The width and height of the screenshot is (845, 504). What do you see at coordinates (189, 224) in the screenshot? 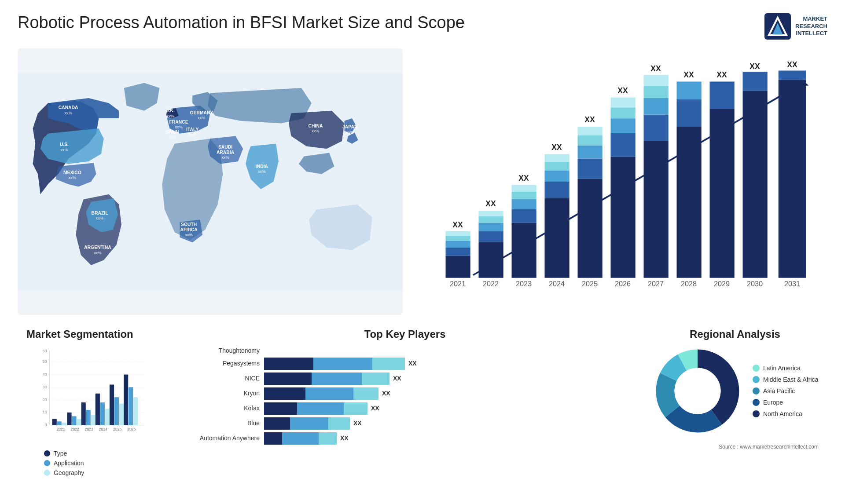
I see `svg-text: SOUTH` at bounding box center [189, 224].